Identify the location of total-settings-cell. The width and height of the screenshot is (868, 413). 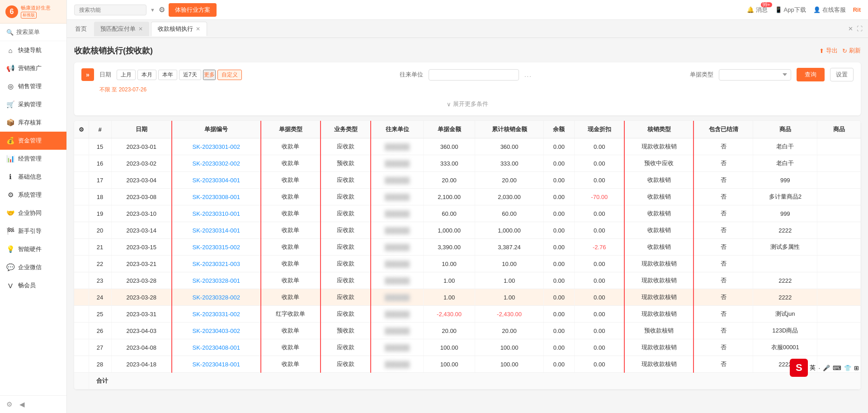
(81, 381).